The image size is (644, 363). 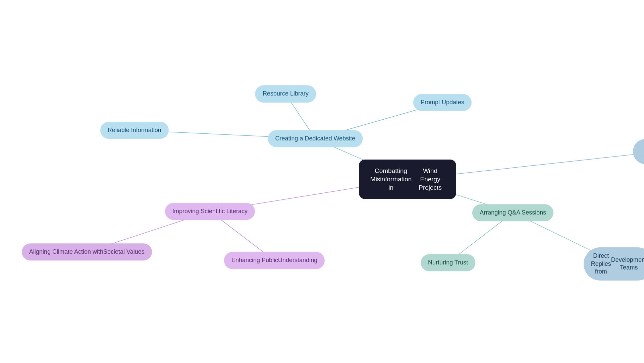 I want to click on node-label-center-line0: Combatting Misinformation in, so click(x=391, y=179).